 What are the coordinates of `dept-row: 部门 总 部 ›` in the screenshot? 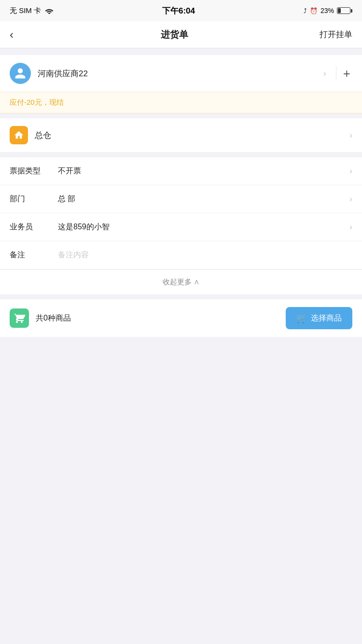 It's located at (181, 199).